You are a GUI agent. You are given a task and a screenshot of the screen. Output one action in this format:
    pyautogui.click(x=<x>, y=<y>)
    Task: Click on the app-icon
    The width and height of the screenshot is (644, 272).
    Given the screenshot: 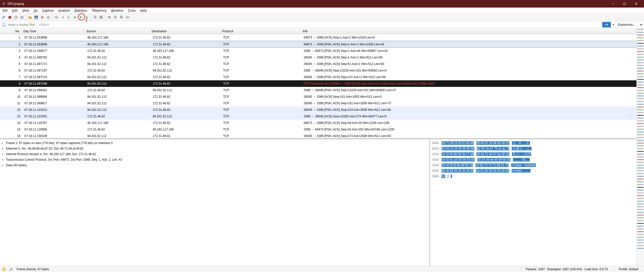 What is the action you would take?
    pyautogui.click(x=4, y=4)
    